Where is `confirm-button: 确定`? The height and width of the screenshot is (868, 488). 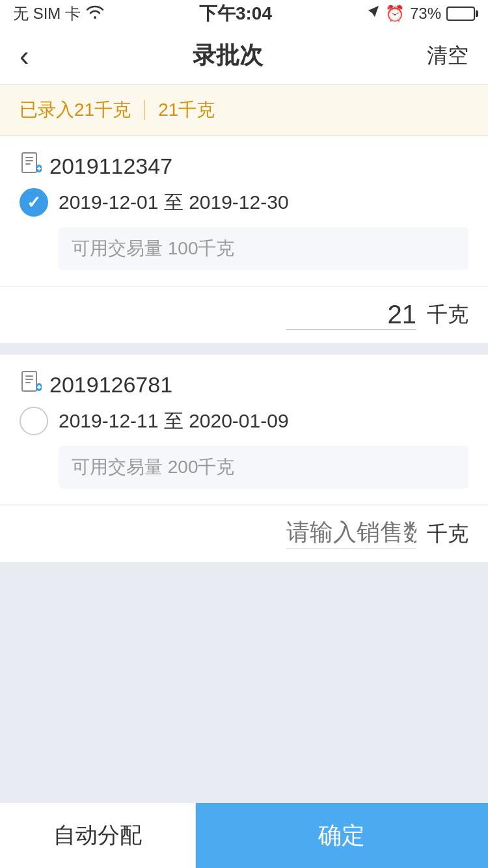
confirm-button: 确定 is located at coordinates (342, 835).